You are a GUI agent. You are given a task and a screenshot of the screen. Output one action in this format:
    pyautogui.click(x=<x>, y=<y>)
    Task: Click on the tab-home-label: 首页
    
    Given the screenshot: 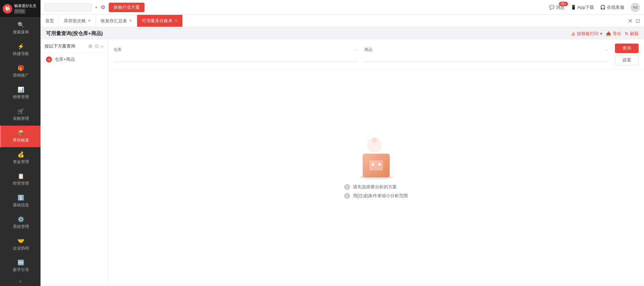 What is the action you would take?
    pyautogui.click(x=50, y=21)
    